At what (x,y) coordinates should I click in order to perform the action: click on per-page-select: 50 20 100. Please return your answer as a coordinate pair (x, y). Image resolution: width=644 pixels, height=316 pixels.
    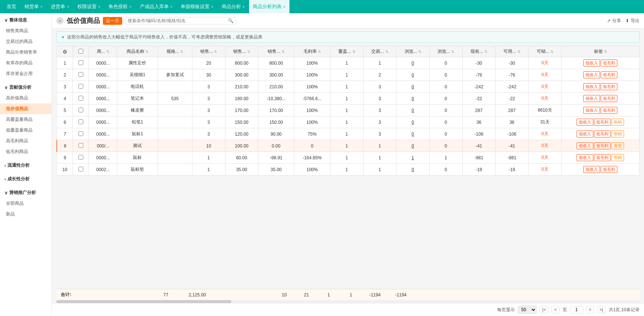
    Looking at the image, I should click on (527, 310).